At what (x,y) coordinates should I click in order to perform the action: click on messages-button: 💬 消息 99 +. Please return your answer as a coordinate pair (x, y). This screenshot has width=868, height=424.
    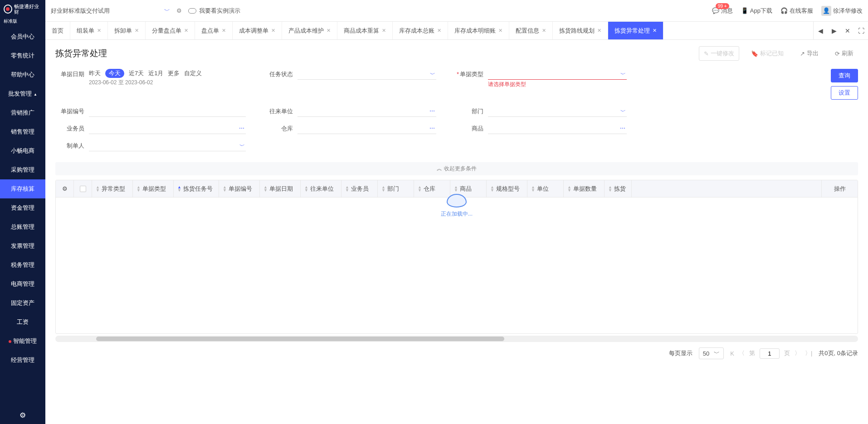
    Looking at the image, I should click on (722, 11).